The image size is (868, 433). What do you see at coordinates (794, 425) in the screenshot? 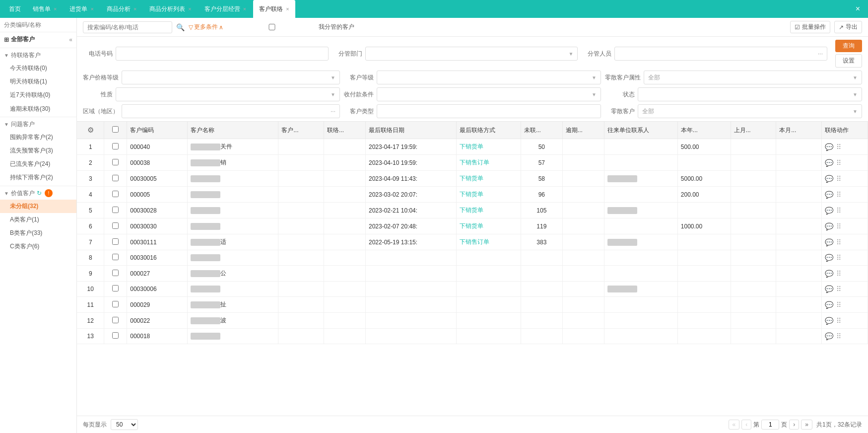
I see `next-page-button: ›` at bounding box center [794, 425].